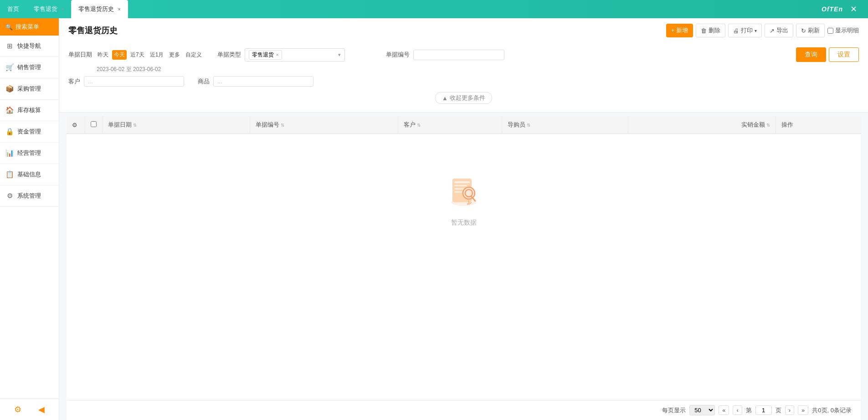  Describe the element at coordinates (768, 125) in the screenshot. I see `th-amount-sort-icon: ⇅` at that location.